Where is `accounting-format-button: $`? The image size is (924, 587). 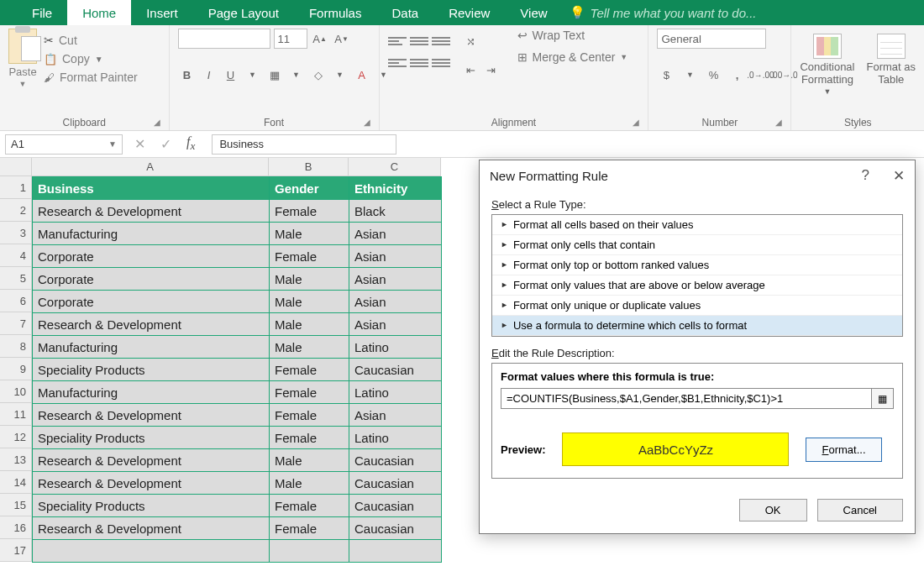 accounting-format-button: $ is located at coordinates (666, 75).